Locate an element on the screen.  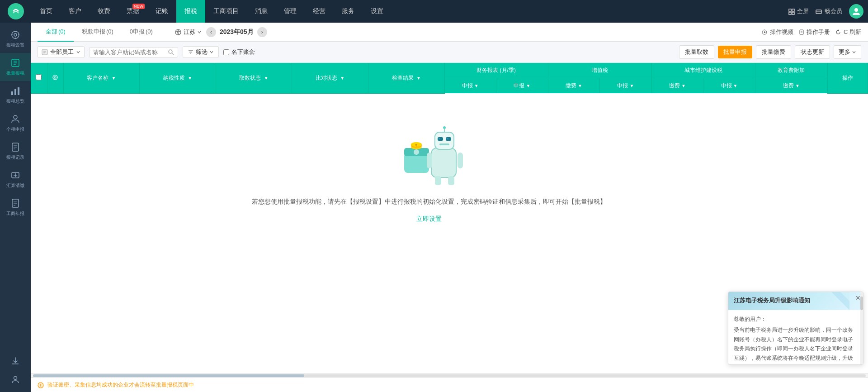
current-date: 2023年05月 is located at coordinates (237, 32).